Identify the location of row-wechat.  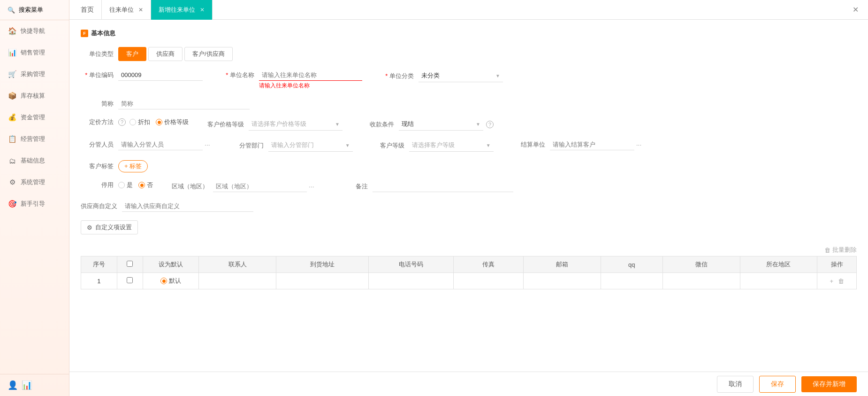
(701, 281).